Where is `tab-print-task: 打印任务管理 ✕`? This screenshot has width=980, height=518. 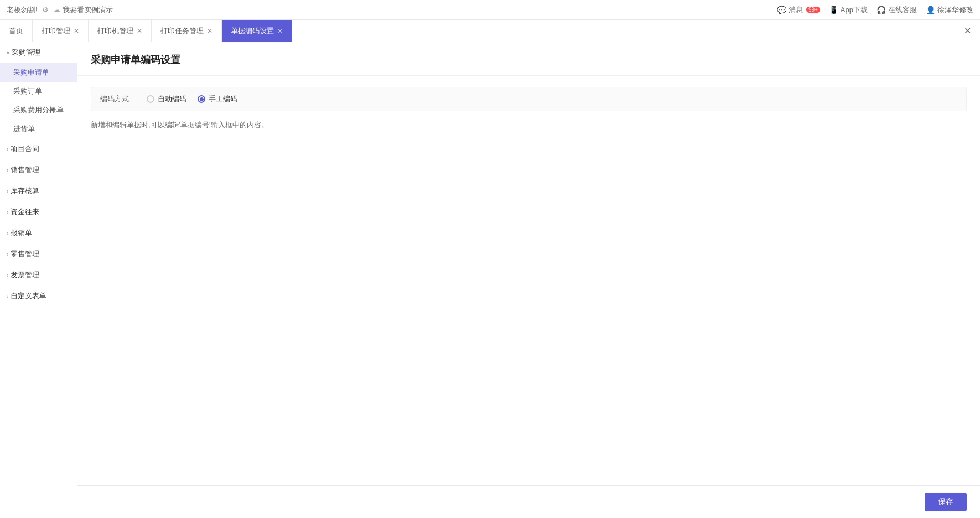
tab-print-task: 打印任务管理 ✕ is located at coordinates (187, 31).